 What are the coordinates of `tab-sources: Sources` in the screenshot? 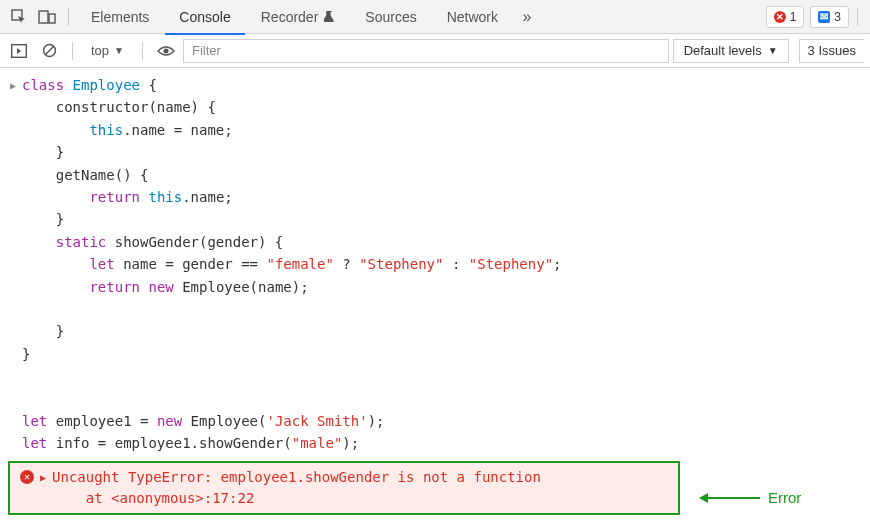 It's located at (390, 17).